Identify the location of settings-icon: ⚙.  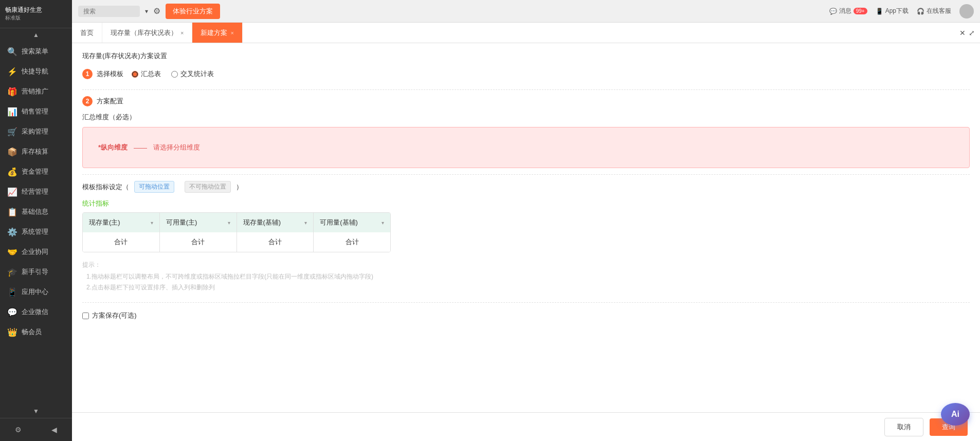
(19, 430).